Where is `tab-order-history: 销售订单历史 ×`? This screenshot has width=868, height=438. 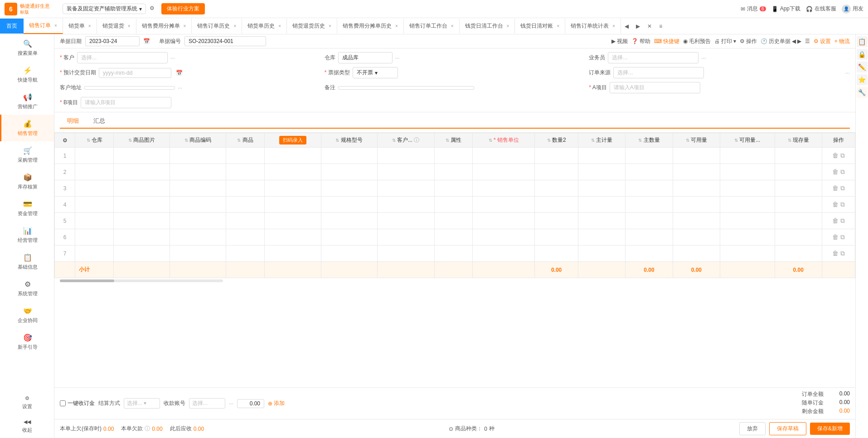
tab-order-history: 销售订单历史 × is located at coordinates (217, 26).